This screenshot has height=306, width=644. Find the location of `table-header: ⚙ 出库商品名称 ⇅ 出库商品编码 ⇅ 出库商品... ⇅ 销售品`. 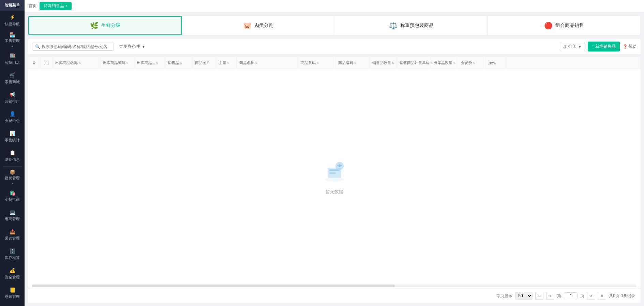

table-header: ⚙ 出库商品名称 ⇅ 出库商品编码 ⇅ 出库商品... ⇅ 销售品 is located at coordinates (334, 63).